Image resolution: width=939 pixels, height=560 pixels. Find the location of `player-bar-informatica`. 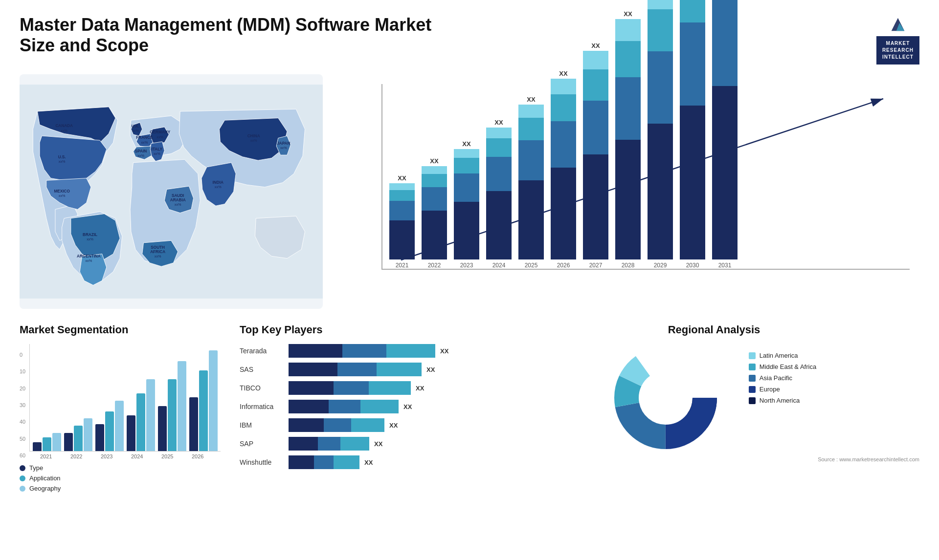

player-bar-informatica is located at coordinates (343, 407).